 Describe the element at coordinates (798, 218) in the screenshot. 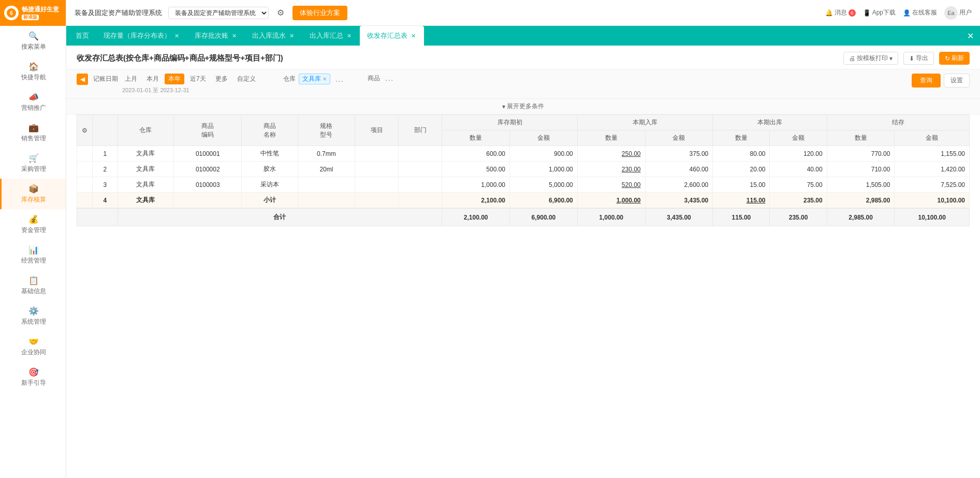

I see `footer-out-amt: 235.00` at that location.